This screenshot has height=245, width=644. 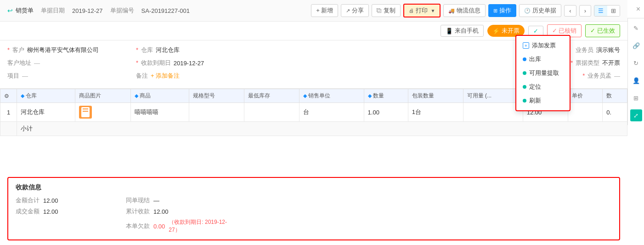 What do you see at coordinates (46, 96) in the screenshot?
I see `col-warehouse: ◆仓库` at bounding box center [46, 96].